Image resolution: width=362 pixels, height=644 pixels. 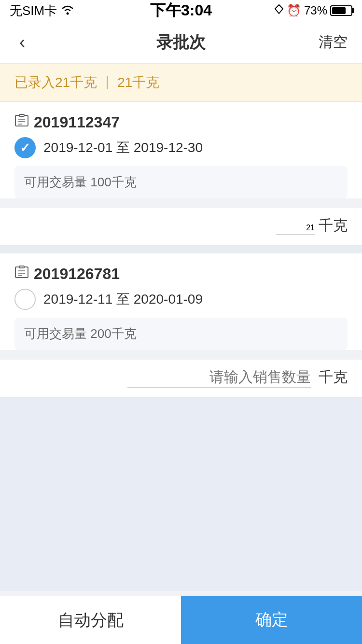 I want to click on summary-label: 已录入21千克, so click(x=56, y=83).